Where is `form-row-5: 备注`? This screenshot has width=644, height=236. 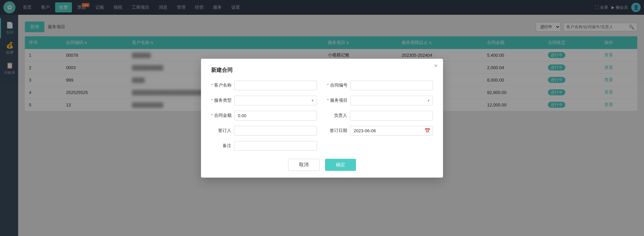 form-row-5: 备注 is located at coordinates (322, 146).